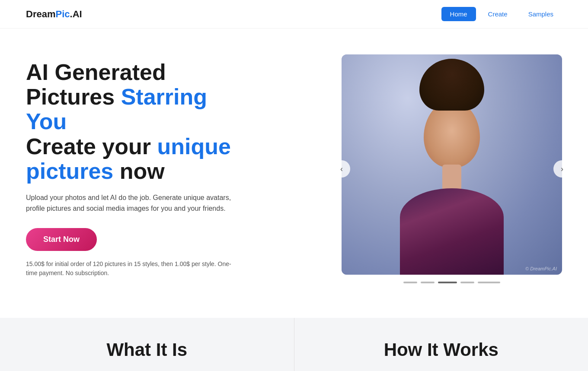 This screenshot has width=588, height=371. What do you see at coordinates (294, 345) in the screenshot?
I see `bottom-section: What It Is How It Works` at bounding box center [294, 345].